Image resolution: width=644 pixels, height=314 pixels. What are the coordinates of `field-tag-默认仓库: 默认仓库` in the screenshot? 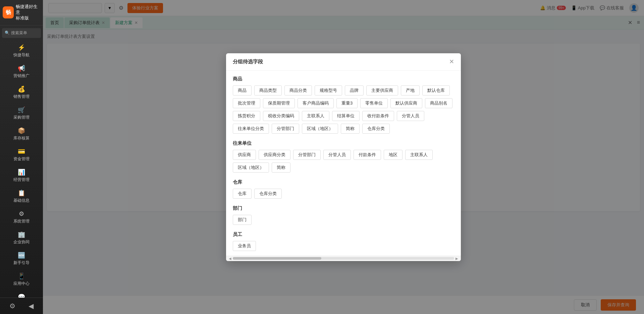 It's located at (436, 90).